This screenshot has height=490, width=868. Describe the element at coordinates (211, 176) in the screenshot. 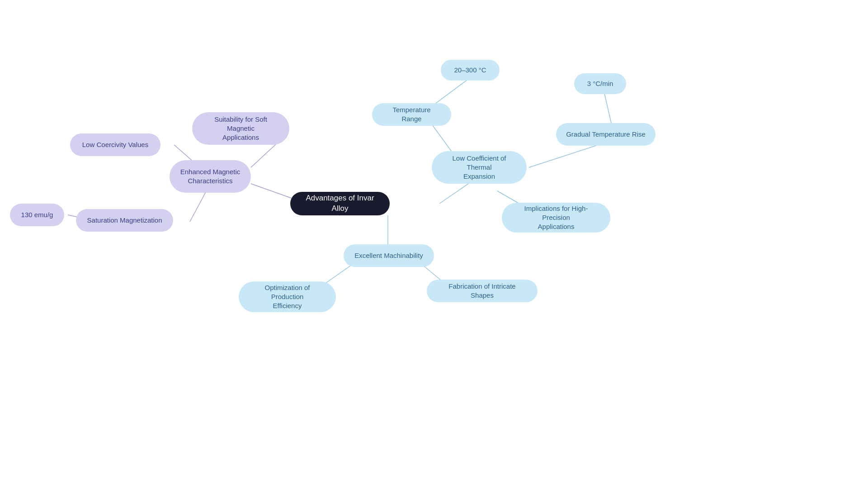

I see `enhanced-magnetic-label: Enhanced MagneticCharacteristics` at that location.